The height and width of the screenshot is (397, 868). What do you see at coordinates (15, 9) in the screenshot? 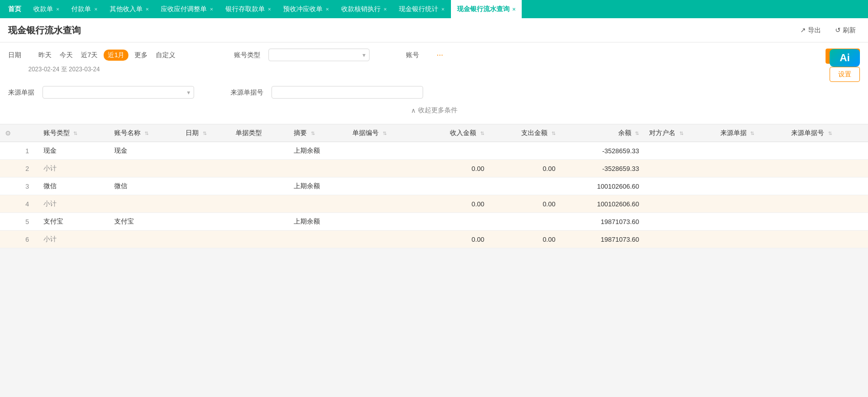
I see `nav-home-label: 首页` at bounding box center [15, 9].